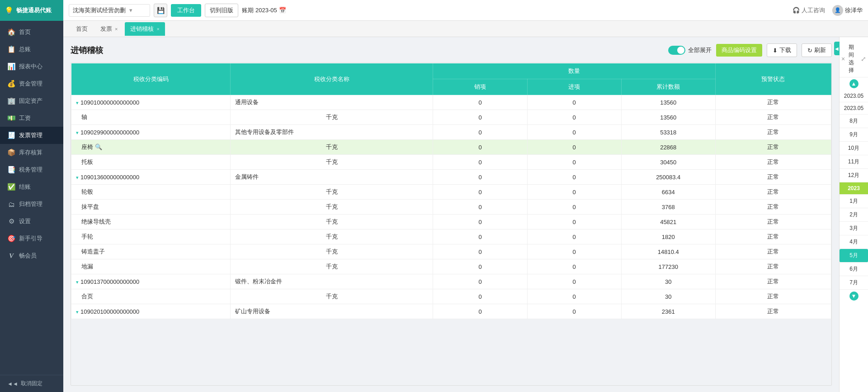 This screenshot has height=392, width=868. I want to click on search-icon: 🔍, so click(99, 147).